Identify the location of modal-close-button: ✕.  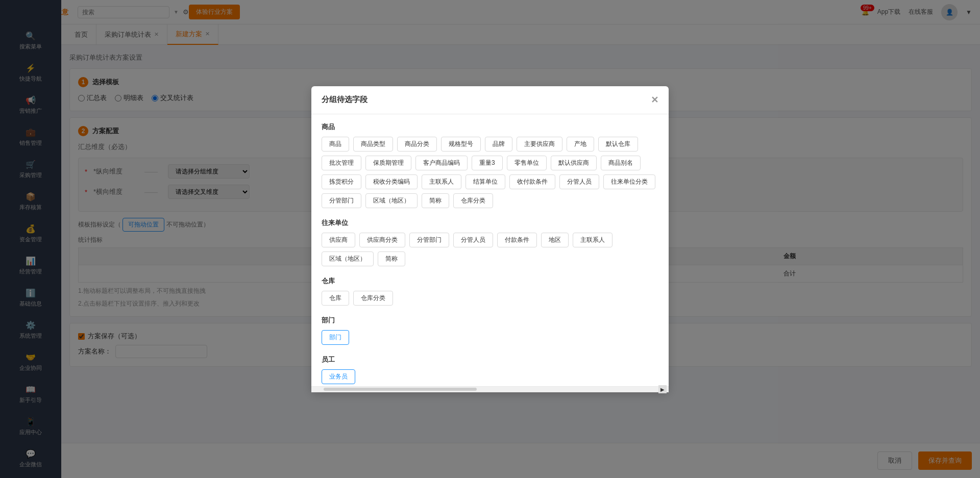
(654, 100).